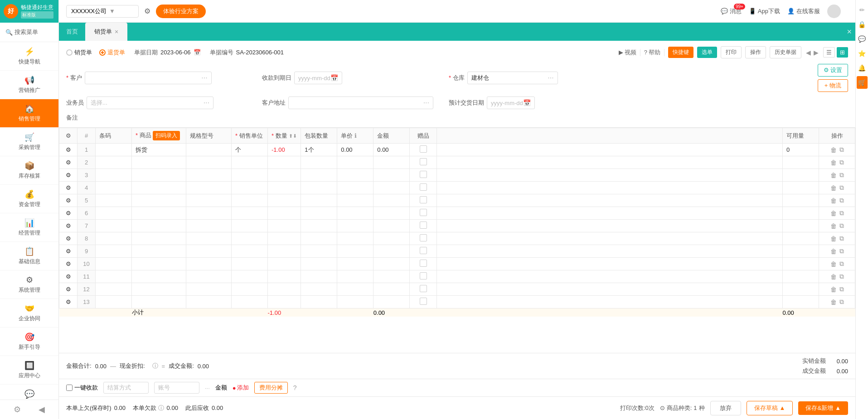  What do you see at coordinates (862, 10) in the screenshot?
I see `rp-edit: ✏` at bounding box center [862, 10].